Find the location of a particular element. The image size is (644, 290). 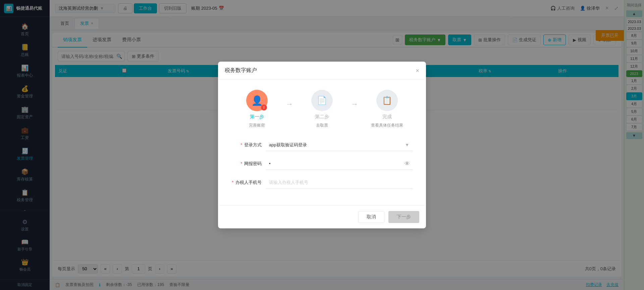

password-input-wrap: 👁 is located at coordinates (339, 164).